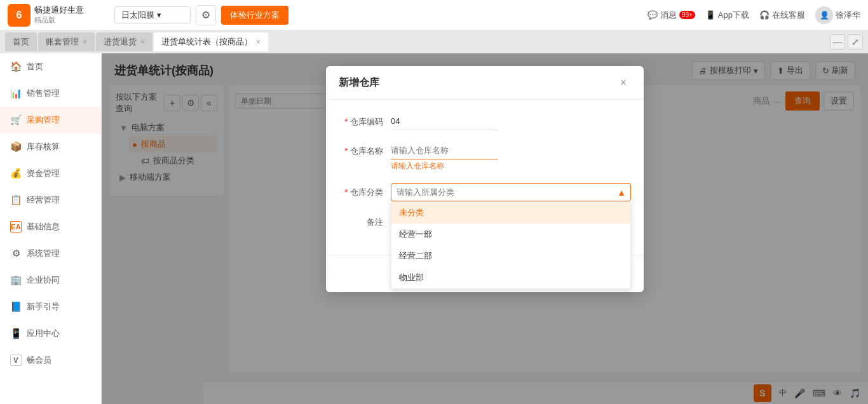  What do you see at coordinates (485, 83) in the screenshot?
I see `modal-header: 新增仓库 ×` at bounding box center [485, 83].